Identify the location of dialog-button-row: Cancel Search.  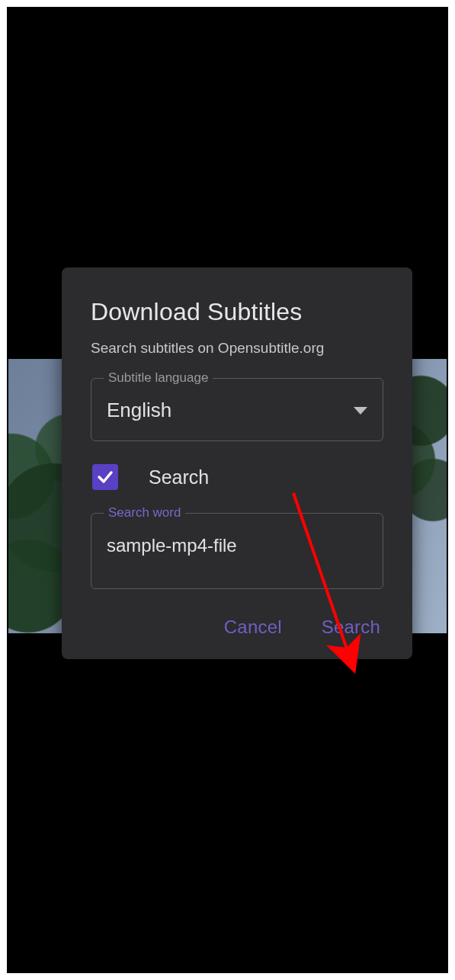
(237, 627).